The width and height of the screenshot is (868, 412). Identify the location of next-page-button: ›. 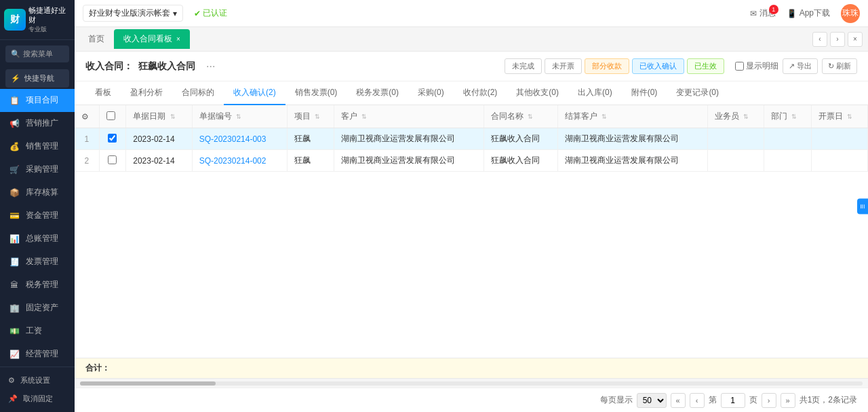
(769, 400).